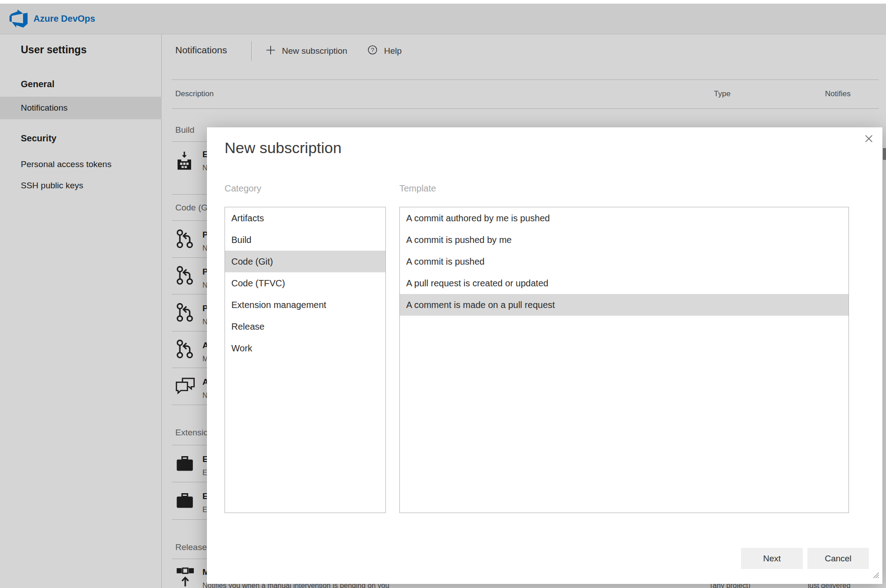 The image size is (886, 588). Describe the element at coordinates (624, 218) in the screenshot. I see `template-option-commit-authored-pushed: A commit authored by me is pushed` at that location.